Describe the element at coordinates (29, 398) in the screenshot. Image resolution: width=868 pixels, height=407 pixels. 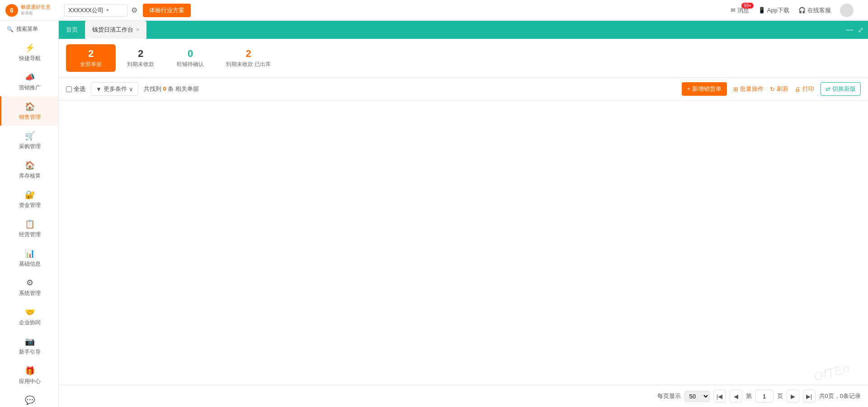
I see `sidebar-item-weixin: 💬 企业微信` at that location.